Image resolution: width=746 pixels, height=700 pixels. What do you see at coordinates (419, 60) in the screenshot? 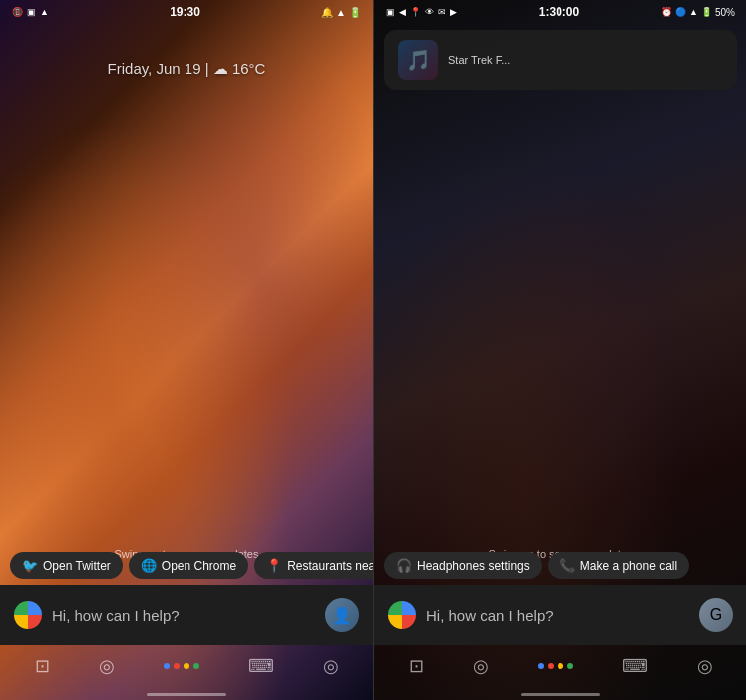
I see `media-art-icon: 🎵` at bounding box center [419, 60].